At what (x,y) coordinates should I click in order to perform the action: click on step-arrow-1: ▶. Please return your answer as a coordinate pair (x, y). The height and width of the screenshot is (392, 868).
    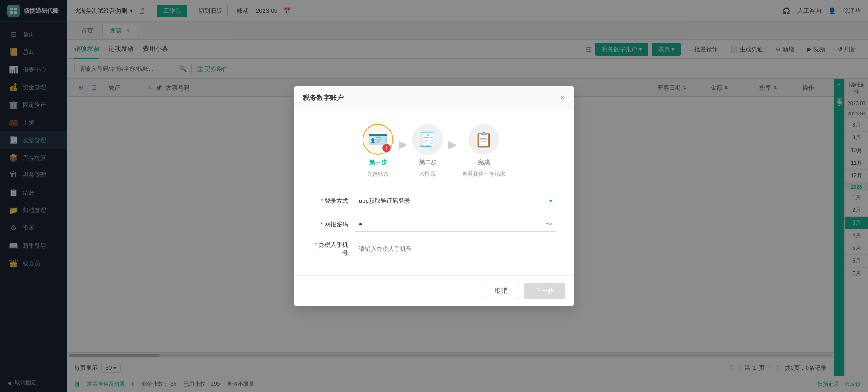
    Looking at the image, I should click on (403, 144).